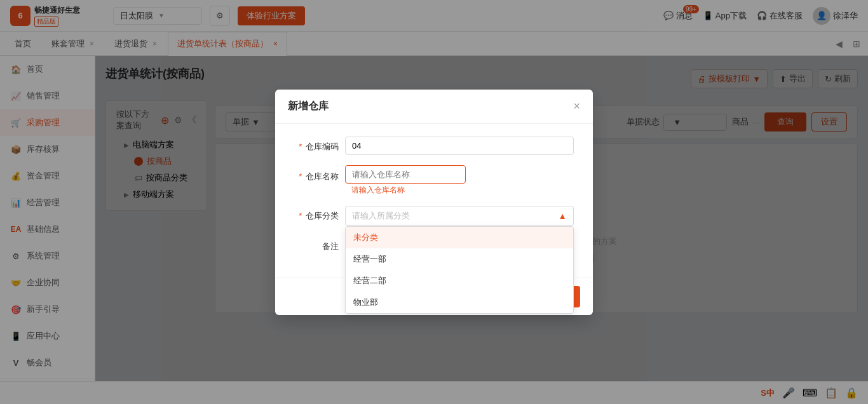  Describe the element at coordinates (459, 238) in the screenshot. I see `dropdown-item-uncategorized: 未分类` at that location.